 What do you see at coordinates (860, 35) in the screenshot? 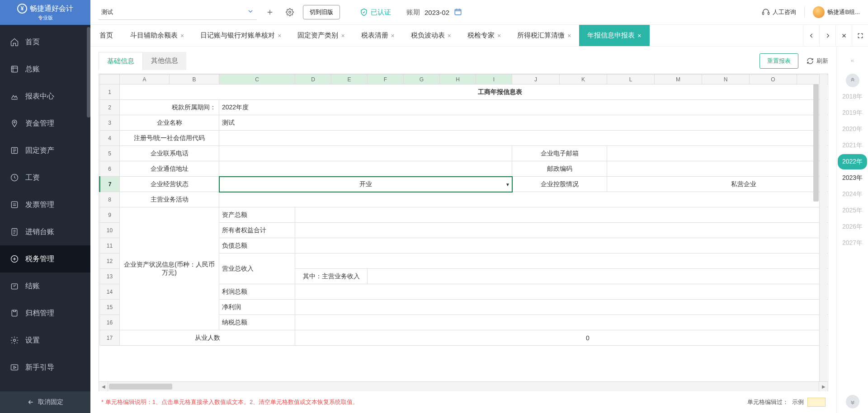
I see `fullscreen-button` at bounding box center [860, 35].